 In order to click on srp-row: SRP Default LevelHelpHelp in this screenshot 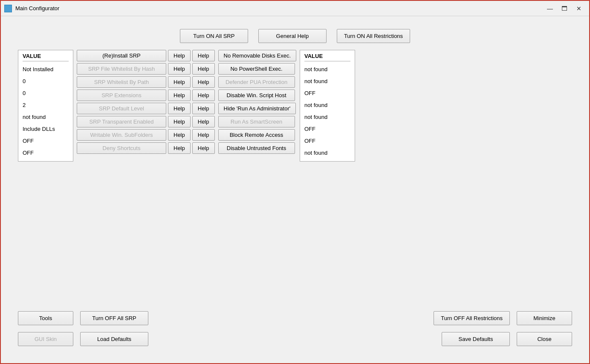, I will do `click(146, 108)`.